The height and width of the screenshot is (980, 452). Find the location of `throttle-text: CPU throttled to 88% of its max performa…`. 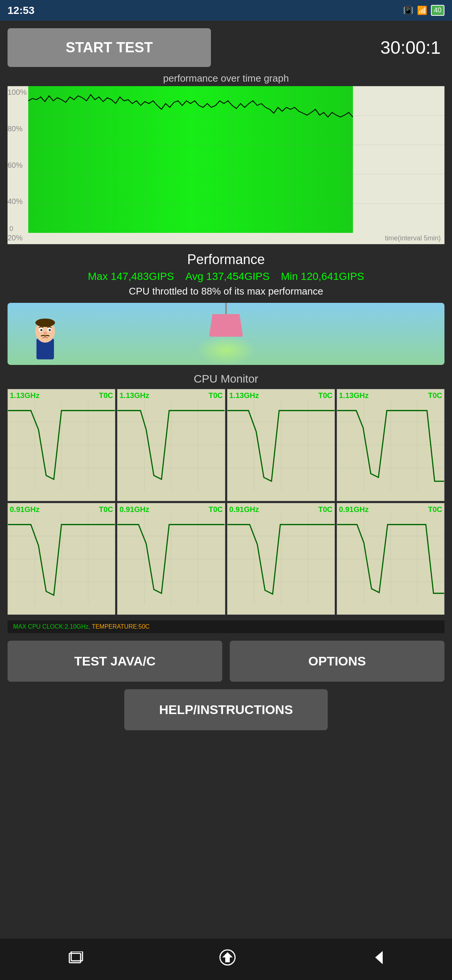

throttle-text: CPU throttled to 88% of its max performa… is located at coordinates (226, 291).